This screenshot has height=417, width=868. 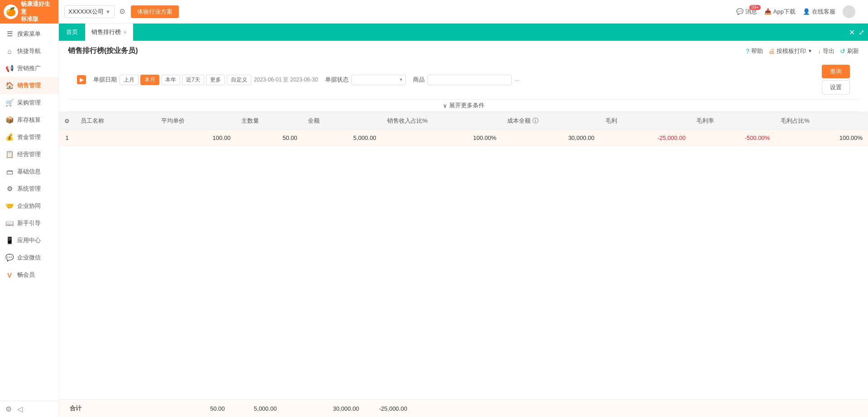 What do you see at coordinates (836, 87) in the screenshot?
I see `settings-button: 设置` at bounding box center [836, 87].